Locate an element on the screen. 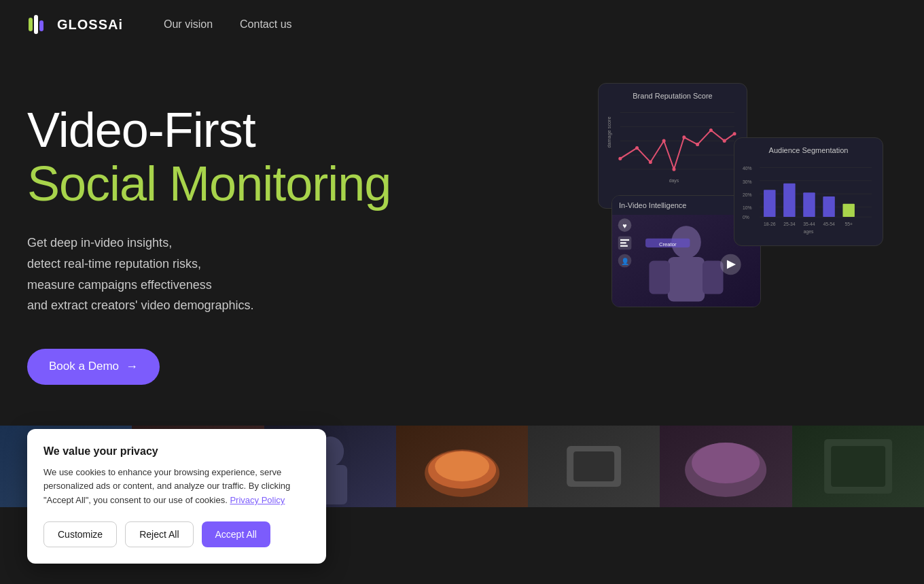  svg-text: 18-26 is located at coordinates (770, 224).